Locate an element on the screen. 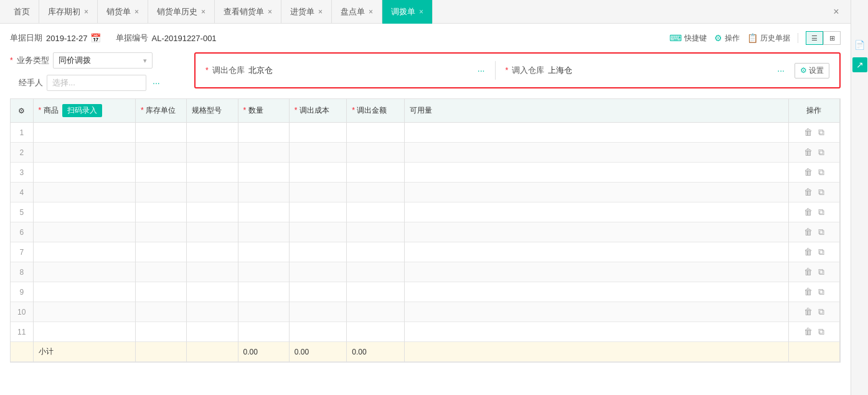  calendar-icon: 📅 is located at coordinates (96, 38).